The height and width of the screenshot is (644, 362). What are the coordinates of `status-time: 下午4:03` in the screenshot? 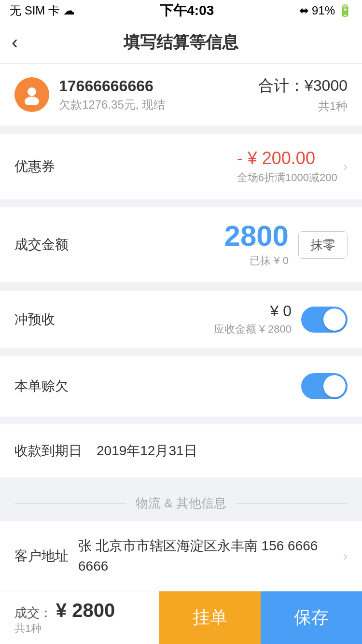 It's located at (187, 11).